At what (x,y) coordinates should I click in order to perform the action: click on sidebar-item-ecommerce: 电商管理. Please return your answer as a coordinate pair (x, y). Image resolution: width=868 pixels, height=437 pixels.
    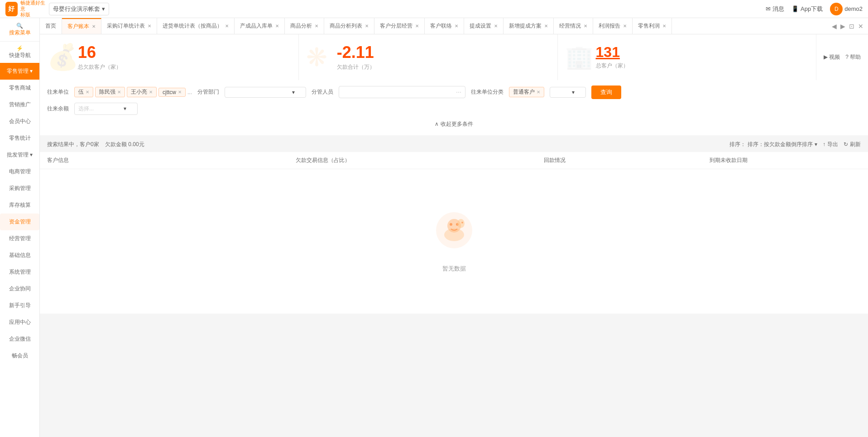
    Looking at the image, I should click on (20, 172).